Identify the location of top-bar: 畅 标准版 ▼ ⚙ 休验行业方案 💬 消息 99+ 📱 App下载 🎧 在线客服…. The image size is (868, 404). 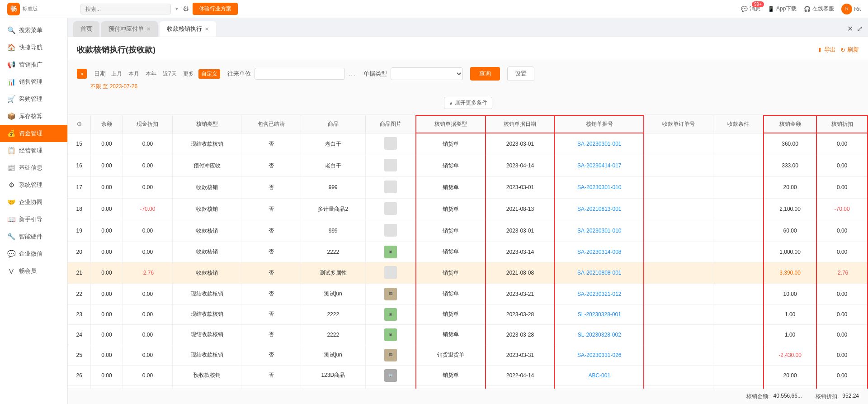
(434, 9).